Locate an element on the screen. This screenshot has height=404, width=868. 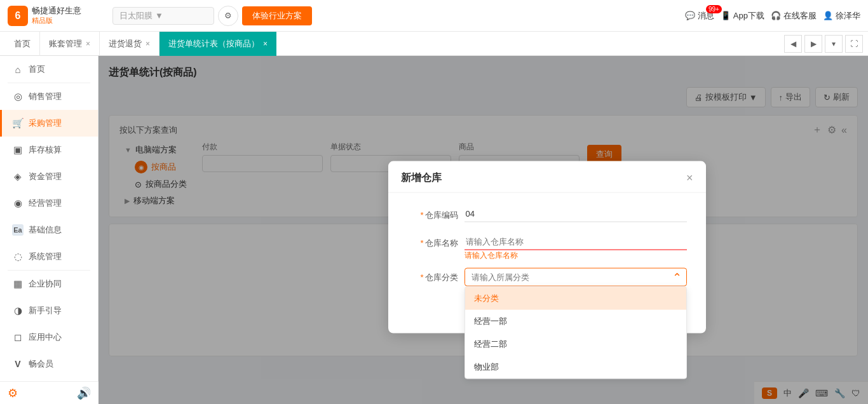
purchase-icon: 🛒 is located at coordinates (18, 123).